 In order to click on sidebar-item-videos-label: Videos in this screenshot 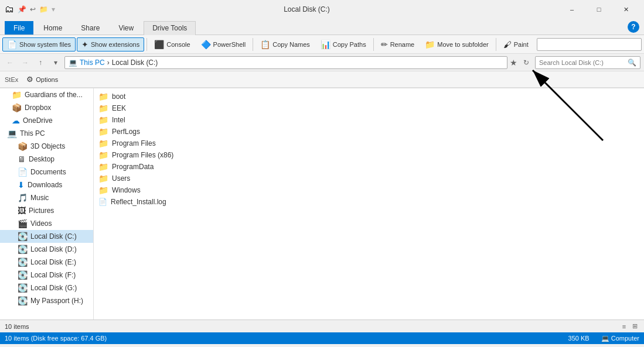, I will do `click(41, 224)`.